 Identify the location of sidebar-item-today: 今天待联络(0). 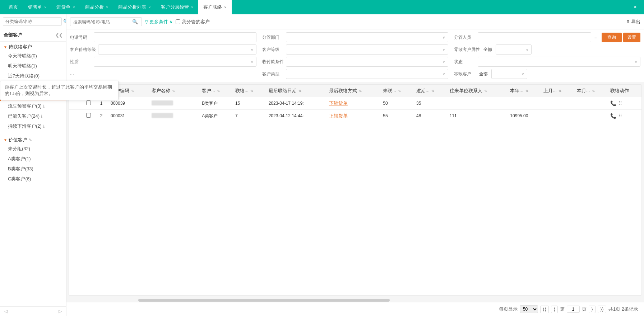
(33, 56).